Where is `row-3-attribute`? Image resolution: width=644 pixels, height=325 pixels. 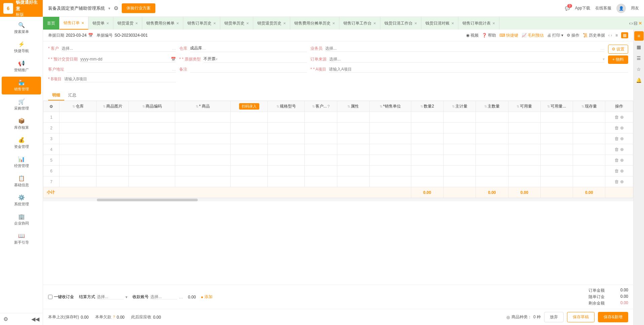
row-3-attribute is located at coordinates (353, 139).